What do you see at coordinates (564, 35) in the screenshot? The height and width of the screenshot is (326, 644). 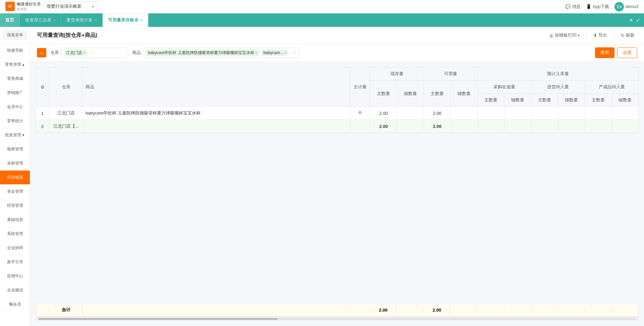 I see `print-button: 🖨 按模板打印 ▾` at bounding box center [564, 35].